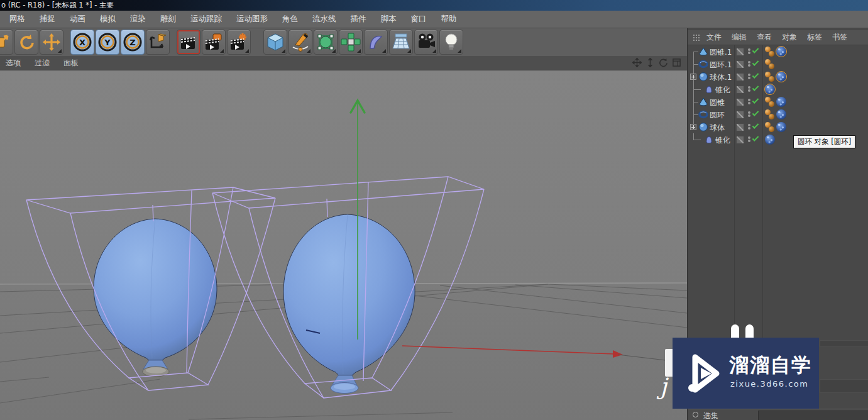 The image size is (868, 420). Describe the element at coordinates (376, 42) in the screenshot. I see `bend-deformer-button` at that location.